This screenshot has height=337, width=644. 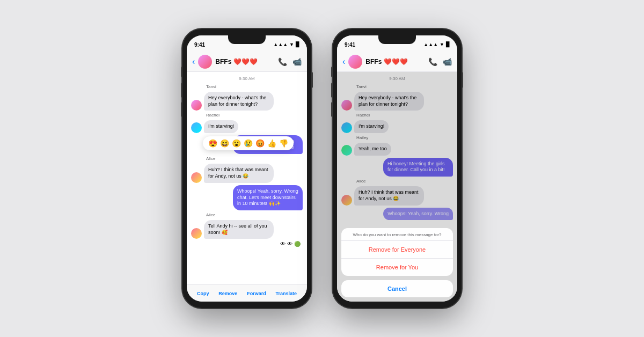 What do you see at coordinates (283, 143) in the screenshot?
I see `emoji-thumbs-down: 👎` at bounding box center [283, 143].